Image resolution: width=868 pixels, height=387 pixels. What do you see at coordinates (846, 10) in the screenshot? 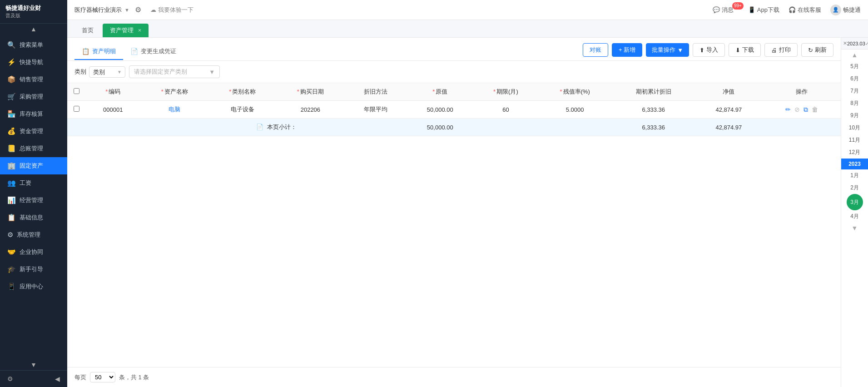
I see `user-profile: 👤 畅捷通` at bounding box center [846, 10].